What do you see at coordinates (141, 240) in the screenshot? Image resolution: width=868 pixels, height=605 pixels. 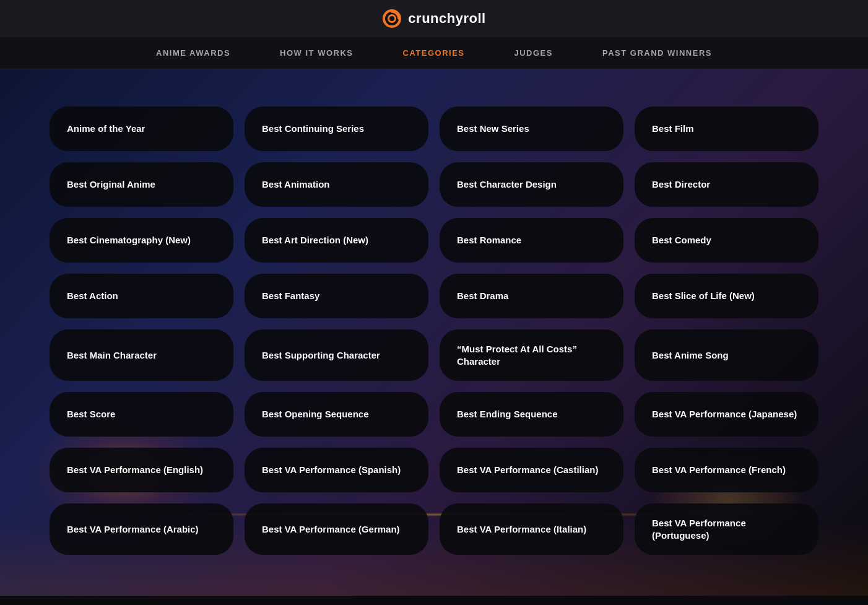 I see `category-best-cinematography: Best Cinematography (New)` at bounding box center [141, 240].